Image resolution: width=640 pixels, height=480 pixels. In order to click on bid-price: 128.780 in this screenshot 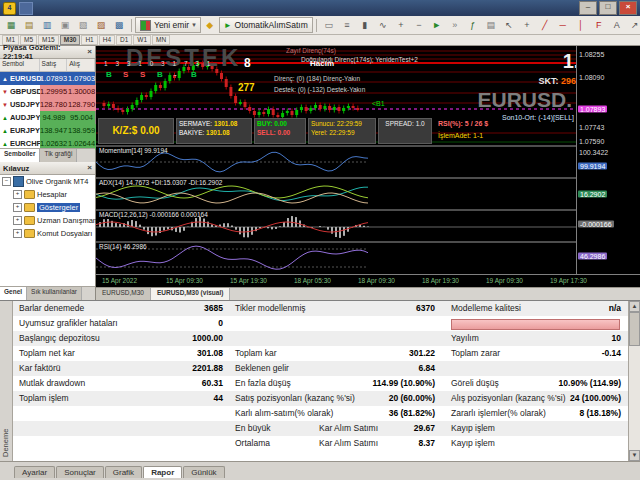, I will do `click(54, 104)`.